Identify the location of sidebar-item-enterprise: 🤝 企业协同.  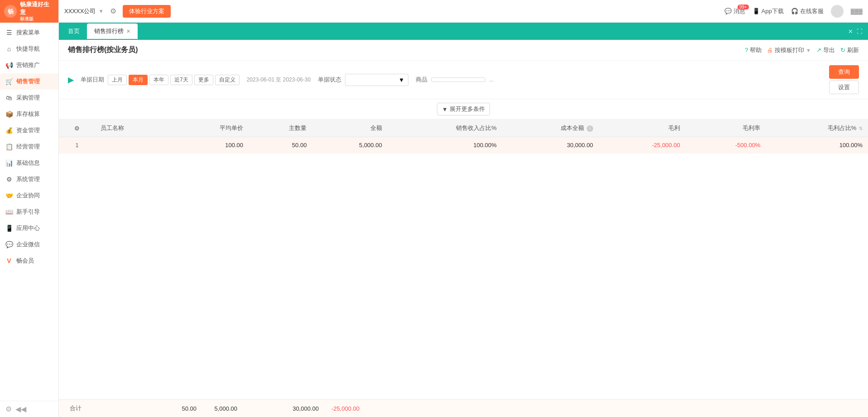
(29, 196).